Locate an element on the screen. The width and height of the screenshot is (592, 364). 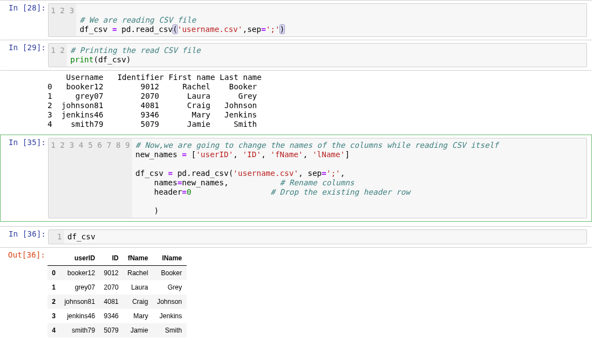
line-gutter: 1 is located at coordinates (56, 237).